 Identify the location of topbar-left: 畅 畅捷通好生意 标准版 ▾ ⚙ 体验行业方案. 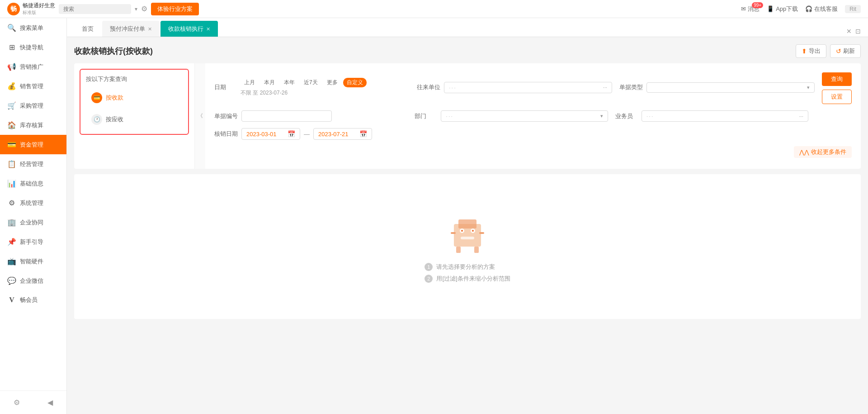
(103, 9).